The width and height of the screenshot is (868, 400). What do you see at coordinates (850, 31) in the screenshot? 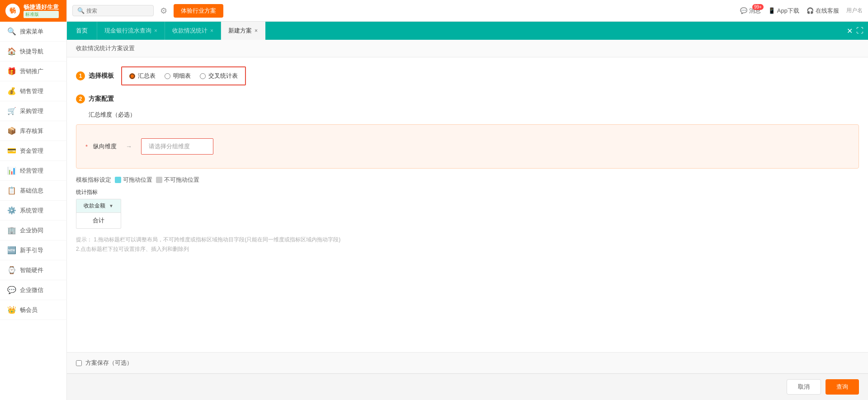
I see `tab-close-all-icon: ✕` at bounding box center [850, 31].